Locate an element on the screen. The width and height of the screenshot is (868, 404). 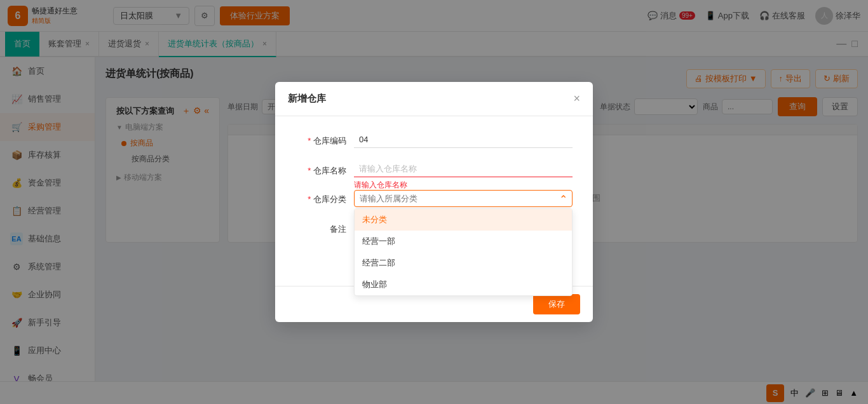
warehouse-code-input is located at coordinates (463, 140).